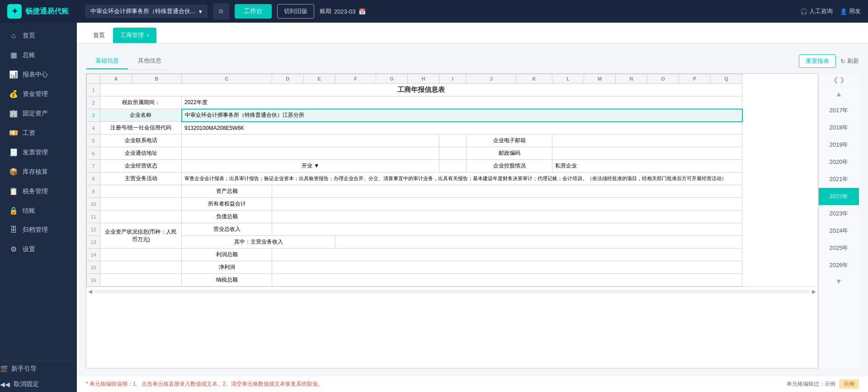 Image resolution: width=868 pixels, height=392 pixels. What do you see at coordinates (836, 80) in the screenshot?
I see `panel-collapse-left: ❮` at bounding box center [836, 80].